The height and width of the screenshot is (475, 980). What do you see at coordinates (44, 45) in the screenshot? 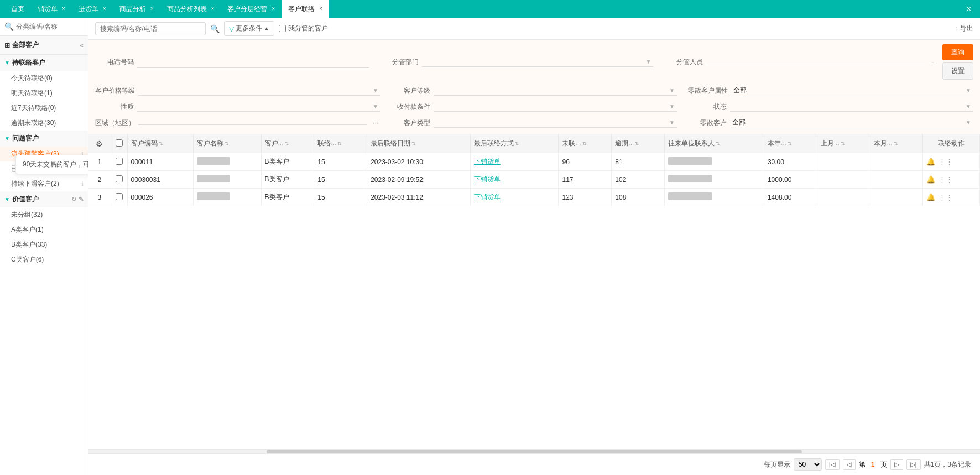
I see `sidebar-all-customers: ⊞ 全部客户 «` at bounding box center [44, 45].